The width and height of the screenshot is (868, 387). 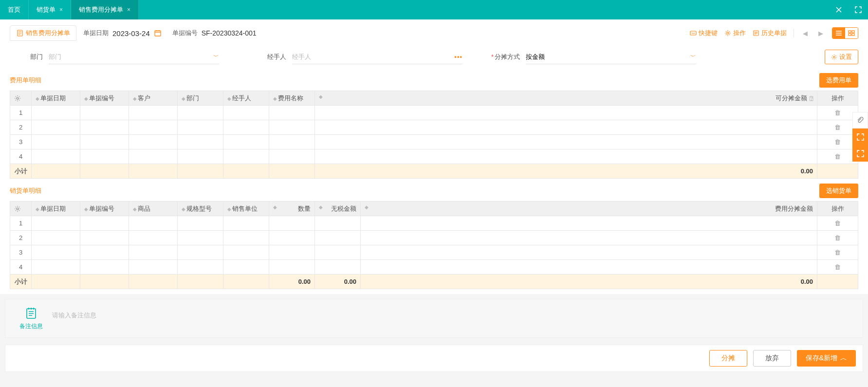 What do you see at coordinates (434, 318) in the screenshot?
I see `remark-section: 备注信息` at bounding box center [434, 318].